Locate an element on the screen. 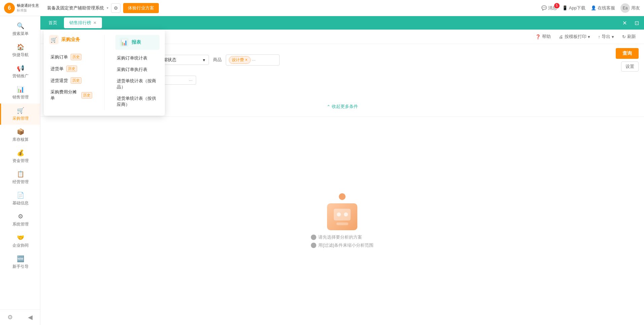 This screenshot has height=325, width=644. goods-filter: 设计费 × ··· is located at coordinates (253, 60).